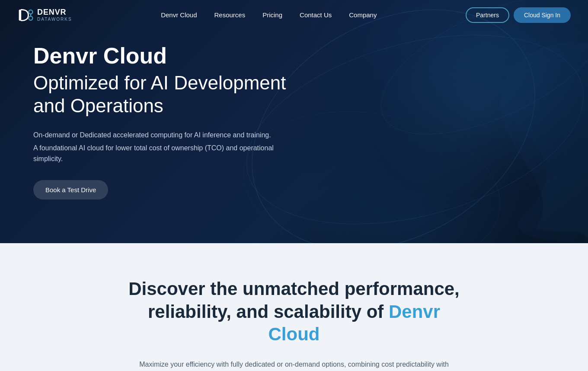  Describe the element at coordinates (168, 135) in the screenshot. I see `hero-description-1: On-demand or Dedicated accelerated compu…` at that location.